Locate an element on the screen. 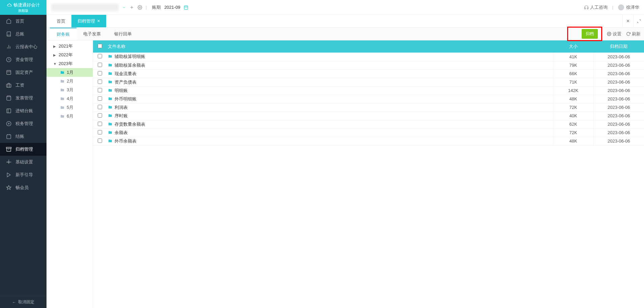  logo: 畅捷通好会计 旗舰版 is located at coordinates (23, 7).